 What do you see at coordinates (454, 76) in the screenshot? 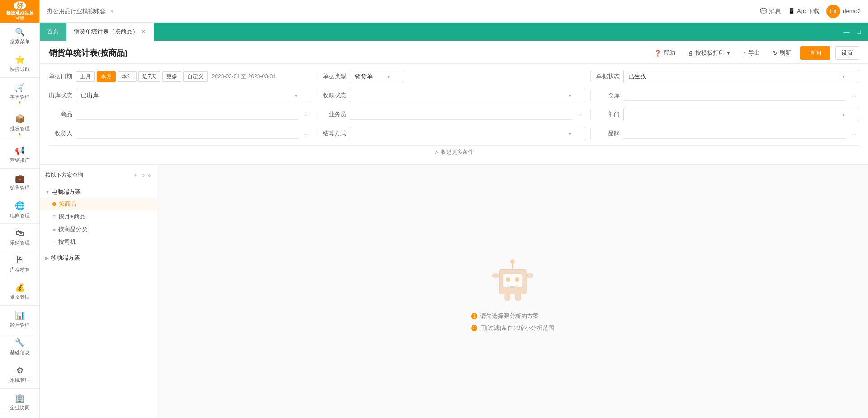
I see `filter-row-1: 单据日期 上月 本月 本年 近7天 更多 自定义 2023-03-01 至 20…` at bounding box center [454, 76].